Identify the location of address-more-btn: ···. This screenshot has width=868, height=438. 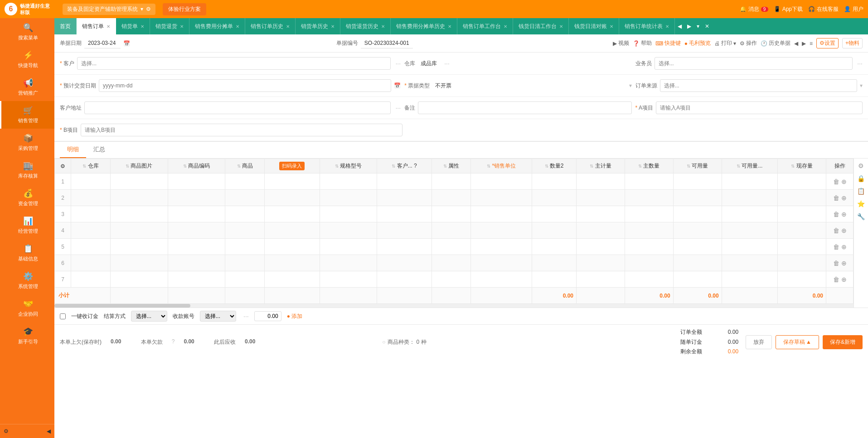
(398, 108).